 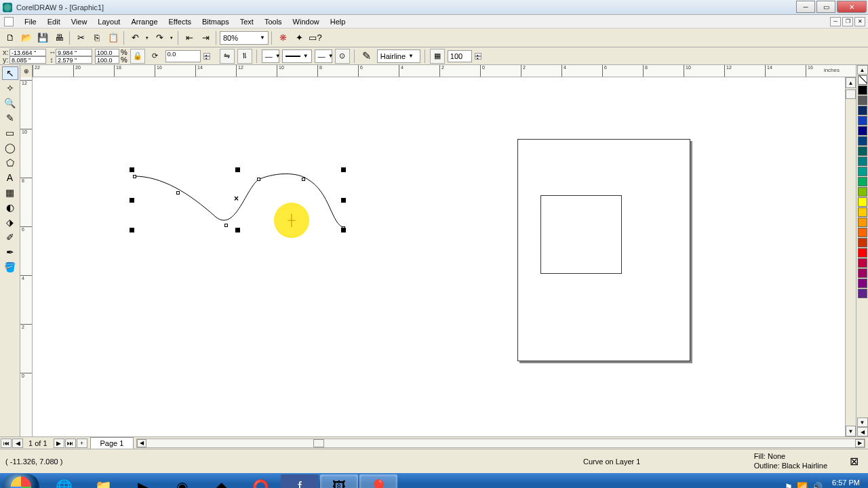 What do you see at coordinates (10, 222) in the screenshot?
I see `interactive-blend-tool: ⬗` at bounding box center [10, 222].